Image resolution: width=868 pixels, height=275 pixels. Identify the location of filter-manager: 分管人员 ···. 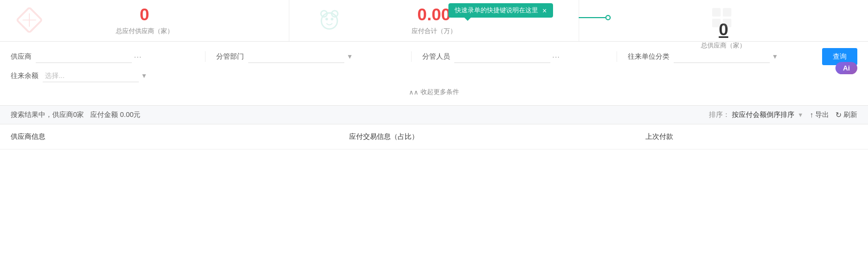
(514, 57).